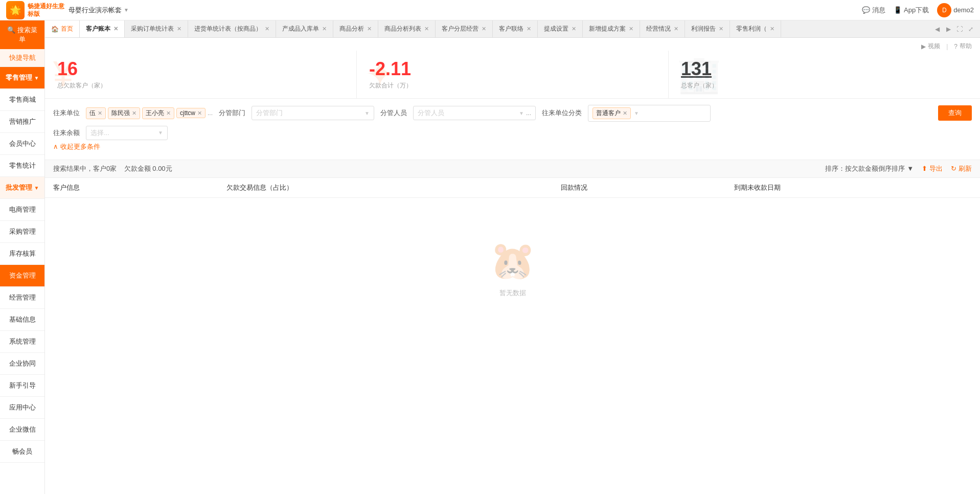  Describe the element at coordinates (22, 452) in the screenshot. I see `sidebar-item-member2: 畅会员` at that location.